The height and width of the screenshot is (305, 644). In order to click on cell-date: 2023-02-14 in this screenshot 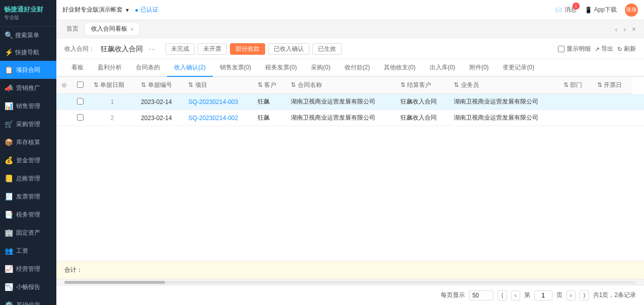, I will do `click(159, 118)`.